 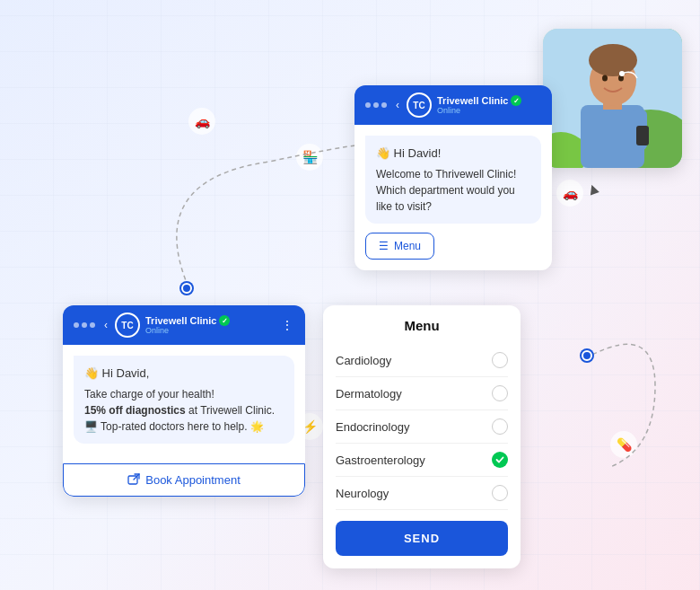 What do you see at coordinates (84, 325) in the screenshot?
I see `left-header-dots` at bounding box center [84, 325].